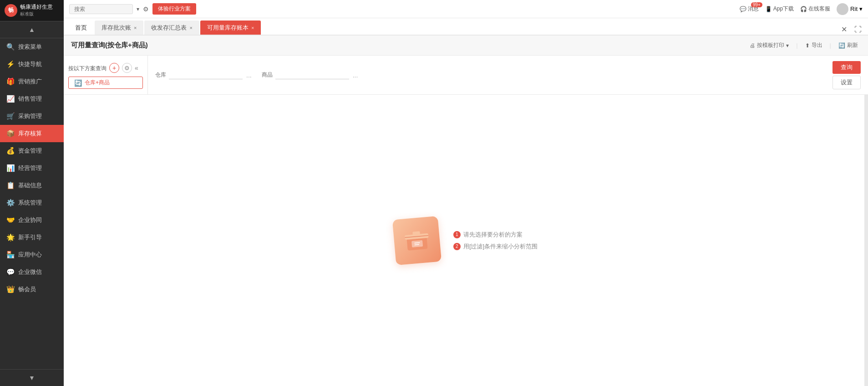 The width and height of the screenshot is (868, 386). What do you see at coordinates (30, 255) in the screenshot?
I see `sidebar-item-label: 应用中心` at bounding box center [30, 255].